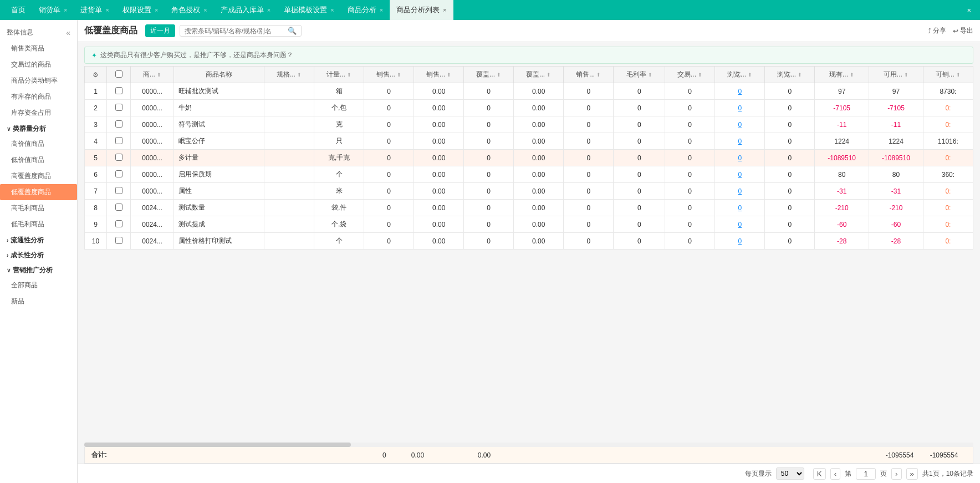 Image resolution: width=980 pixels, height=483 pixels. I want to click on column-available: 可用... ⬆, so click(896, 75).